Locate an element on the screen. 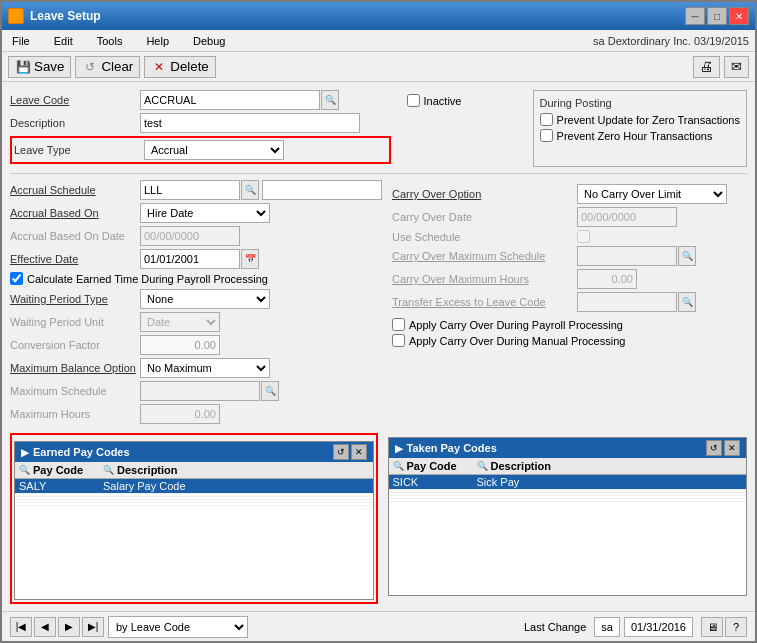 Image resolution: width=757 pixels, height=643 pixels. earned-panel-triangle: ▶ is located at coordinates (25, 452).